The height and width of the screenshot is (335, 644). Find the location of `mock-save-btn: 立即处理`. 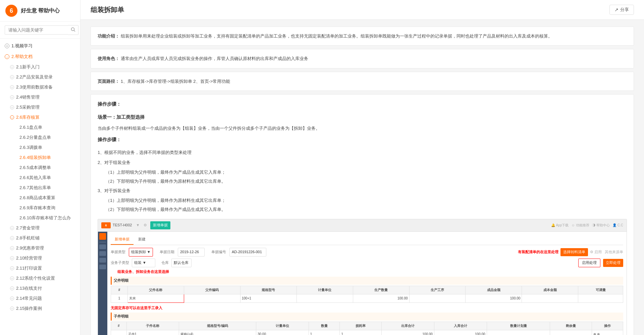

mock-save-btn: 立即处理 is located at coordinates (613, 263).